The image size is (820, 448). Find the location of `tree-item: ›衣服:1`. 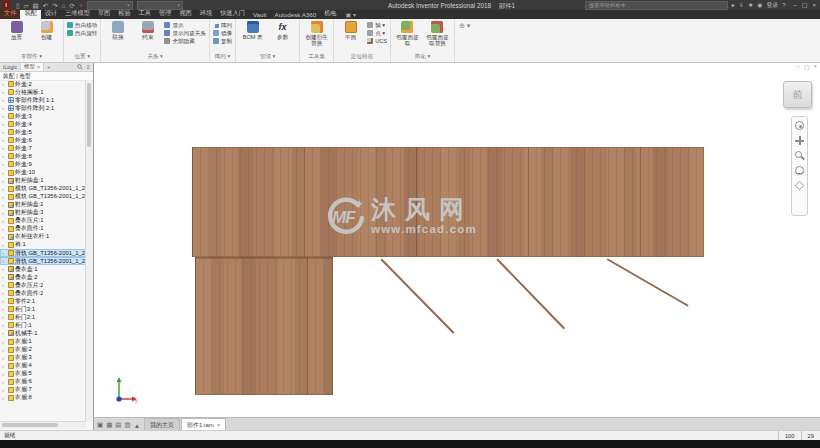

tree-item: ›衣服:1 is located at coordinates (43, 342).